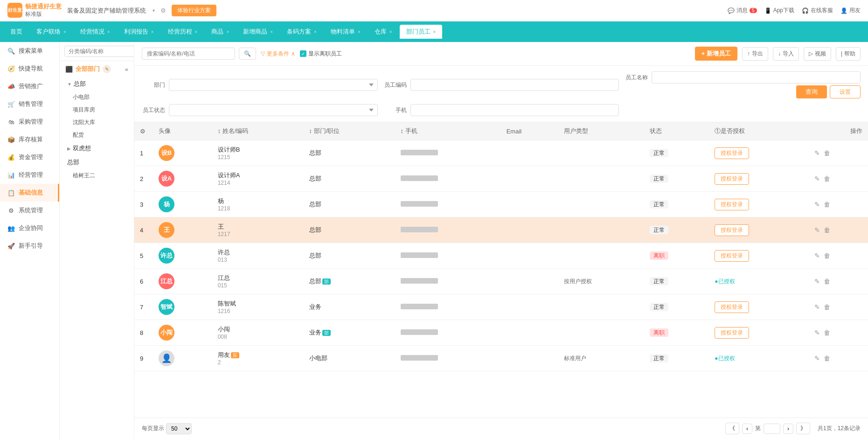 The height and width of the screenshot is (439, 868). Describe the element at coordinates (515, 110) in the screenshot. I see `phone-filter-input` at that location.